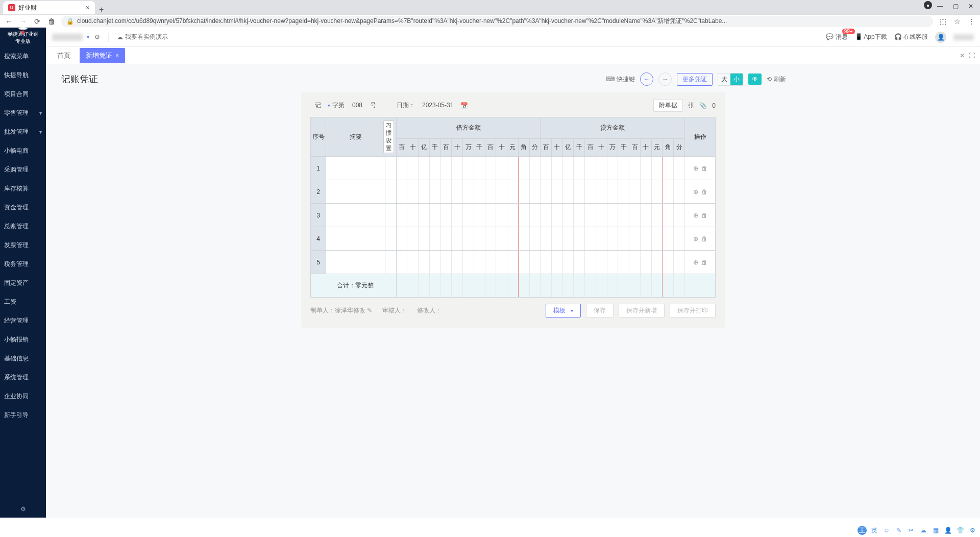  What do you see at coordinates (955, 6) in the screenshot?
I see `window-maximize: ▢` at bounding box center [955, 6].